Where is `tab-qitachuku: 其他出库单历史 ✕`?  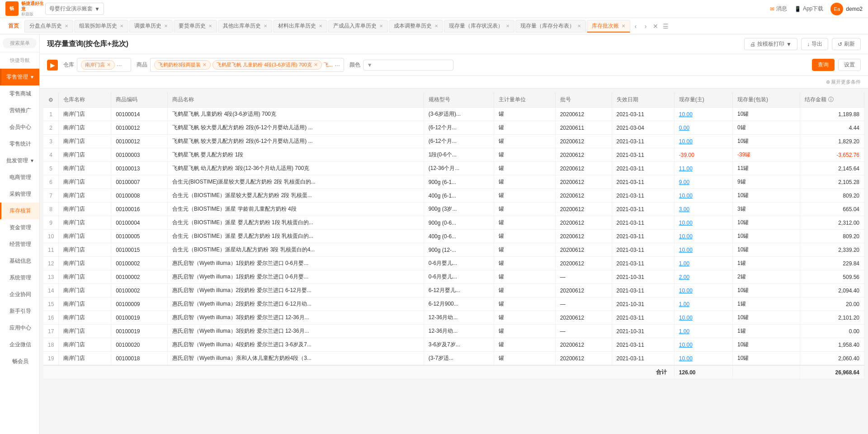 tab-qitachuku: 其他出库单历史 ✕ is located at coordinates (245, 26).